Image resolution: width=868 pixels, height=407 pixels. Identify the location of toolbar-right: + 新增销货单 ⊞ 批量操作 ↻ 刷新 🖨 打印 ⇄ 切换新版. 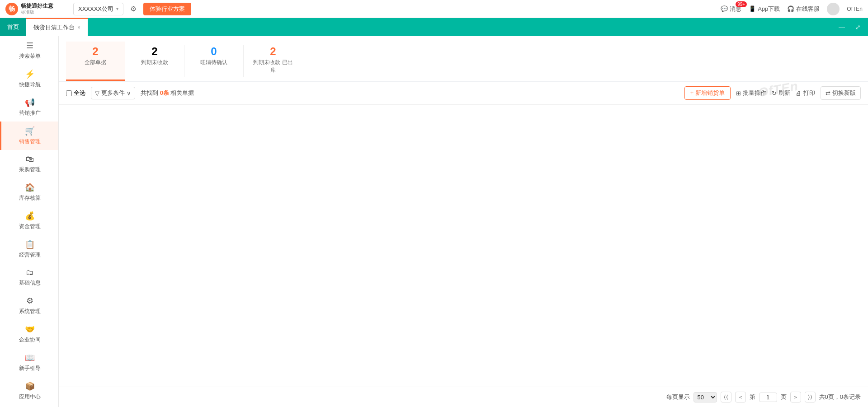
(773, 93).